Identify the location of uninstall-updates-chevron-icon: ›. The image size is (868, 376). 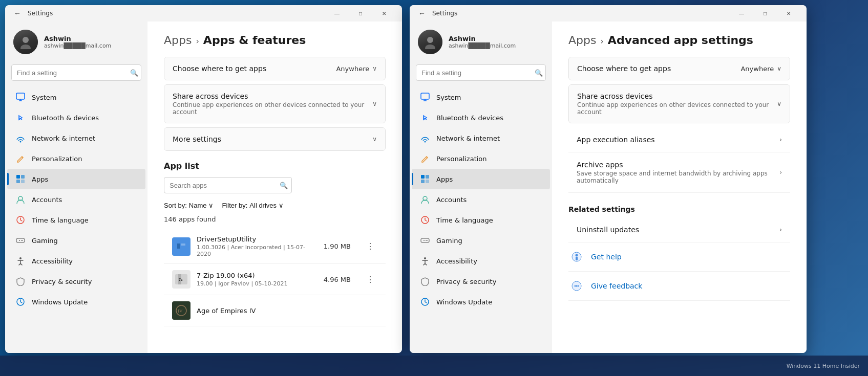
(780, 230).